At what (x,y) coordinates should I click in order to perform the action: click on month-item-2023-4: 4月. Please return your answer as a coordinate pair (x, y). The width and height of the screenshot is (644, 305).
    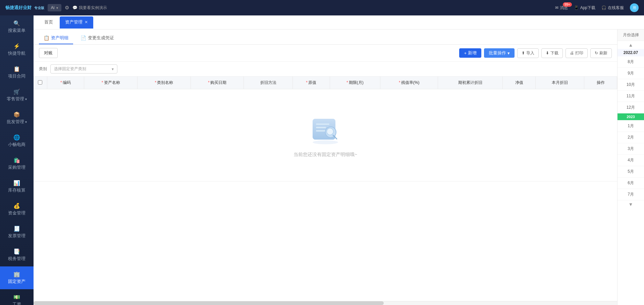
    Looking at the image, I should click on (631, 160).